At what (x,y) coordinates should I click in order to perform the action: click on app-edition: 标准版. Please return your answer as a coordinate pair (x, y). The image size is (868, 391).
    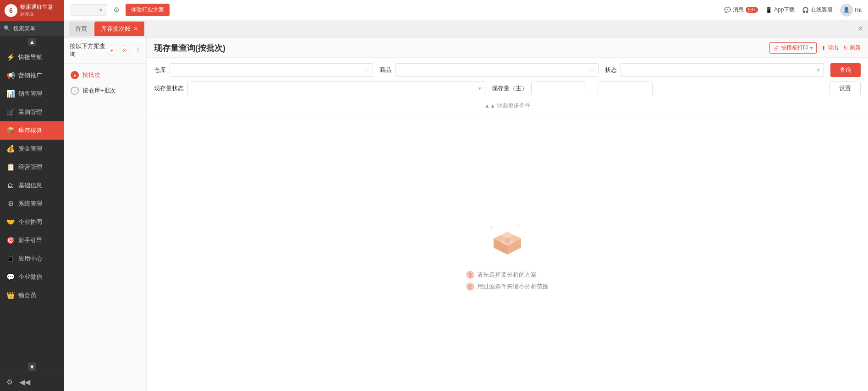
    Looking at the image, I should click on (37, 14).